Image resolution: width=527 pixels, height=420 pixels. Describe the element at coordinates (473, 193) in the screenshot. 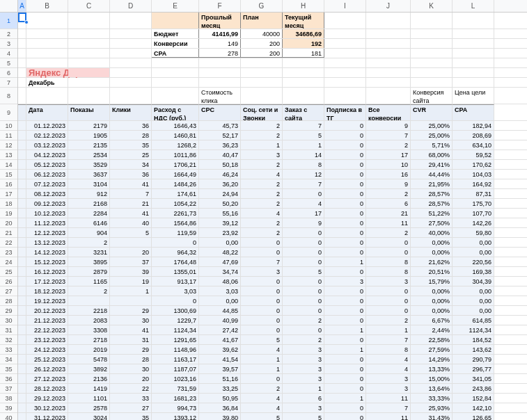

I see `cell-cpa: 87,31` at that location.